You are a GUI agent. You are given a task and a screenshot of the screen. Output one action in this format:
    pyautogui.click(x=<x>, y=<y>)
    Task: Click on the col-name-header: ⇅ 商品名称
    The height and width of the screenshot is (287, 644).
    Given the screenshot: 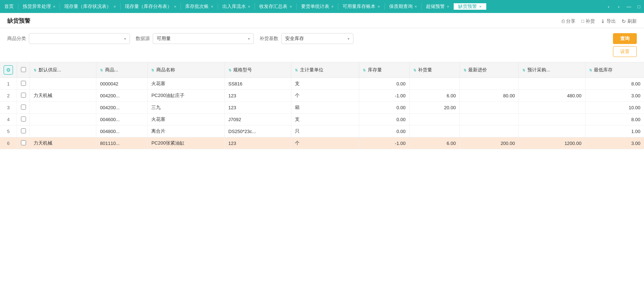 What is the action you would take?
    pyautogui.click(x=186, y=70)
    